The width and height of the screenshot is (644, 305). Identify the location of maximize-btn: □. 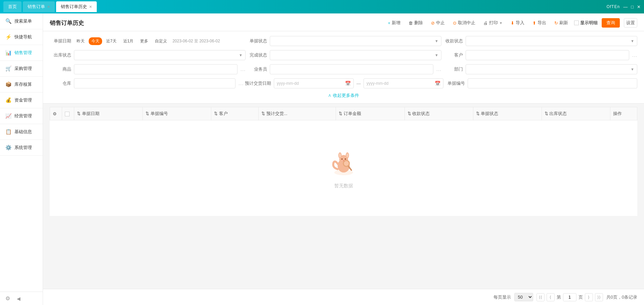
(632, 7).